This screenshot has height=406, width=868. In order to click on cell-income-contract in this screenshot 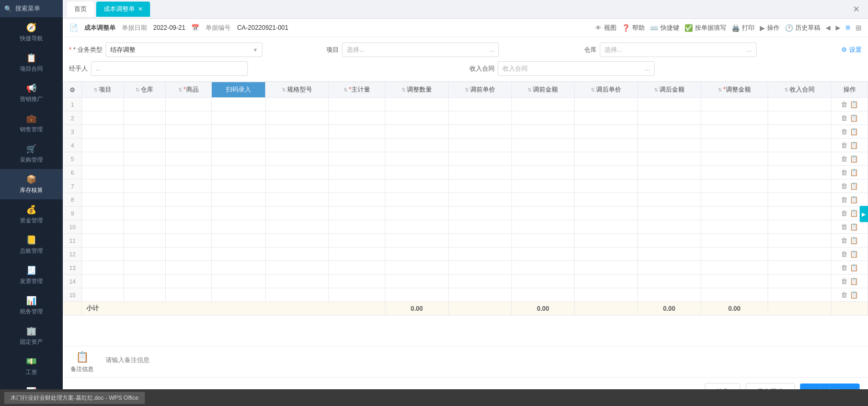, I will do `click(800, 281)`.